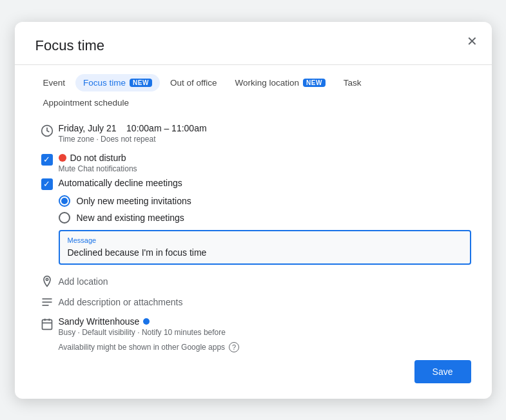 The height and width of the screenshot is (420, 506). Describe the element at coordinates (265, 253) in the screenshot. I see `message-input` at that location.